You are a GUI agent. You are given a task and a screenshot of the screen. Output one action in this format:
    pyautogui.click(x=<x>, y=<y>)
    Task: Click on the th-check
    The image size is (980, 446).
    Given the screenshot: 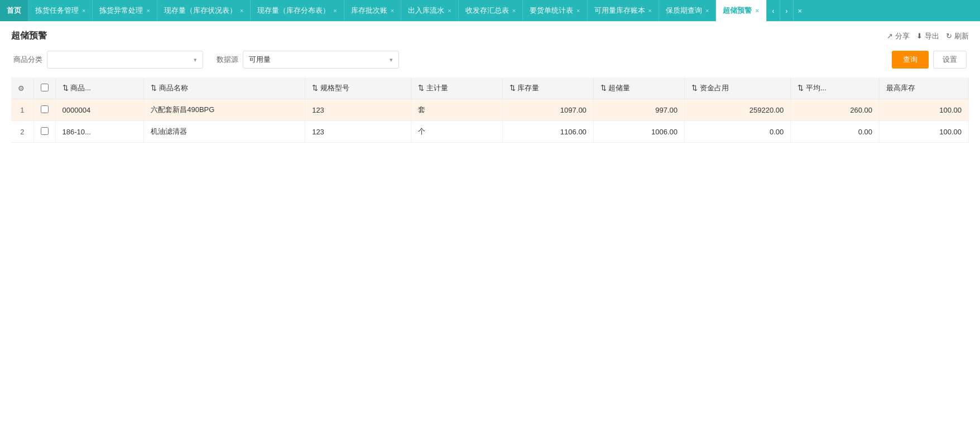 What is the action you would take?
    pyautogui.click(x=45, y=88)
    